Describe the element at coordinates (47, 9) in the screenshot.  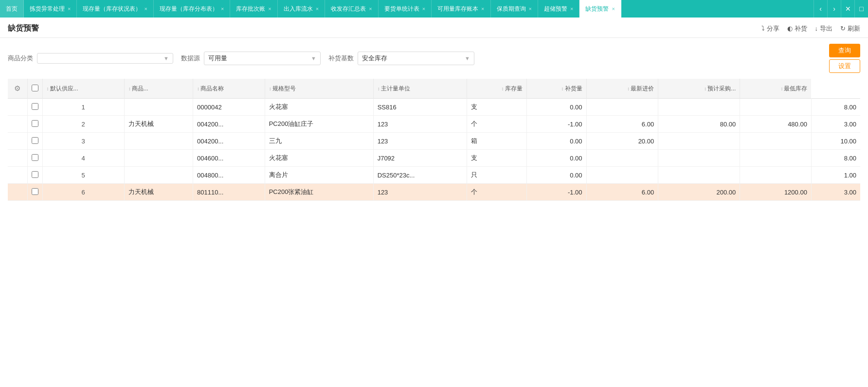
I see `tab-label-abnormal: 拣货异常处理` at that location.